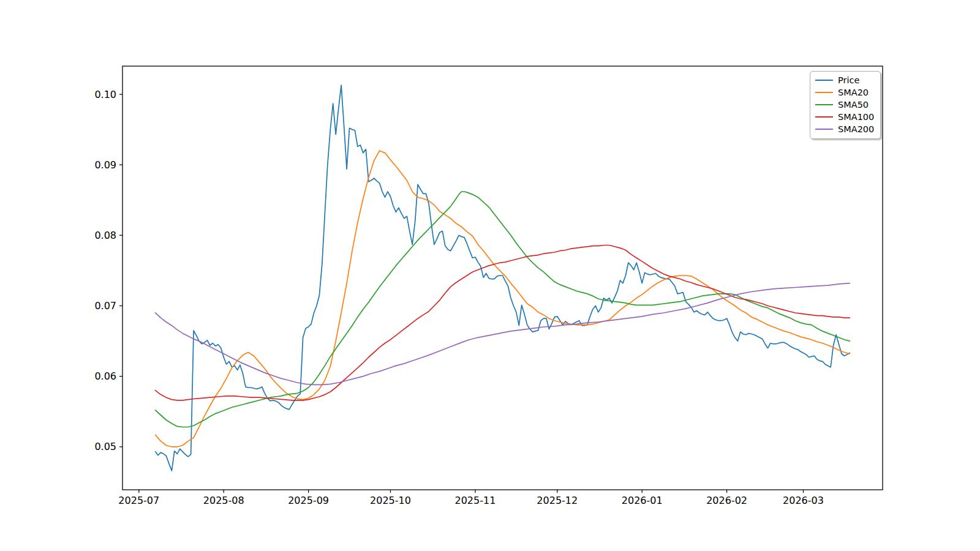 This screenshot has width=980, height=551. What do you see at coordinates (856, 129) in the screenshot?
I see `sma200-legend-label: SMA200` at bounding box center [856, 129].